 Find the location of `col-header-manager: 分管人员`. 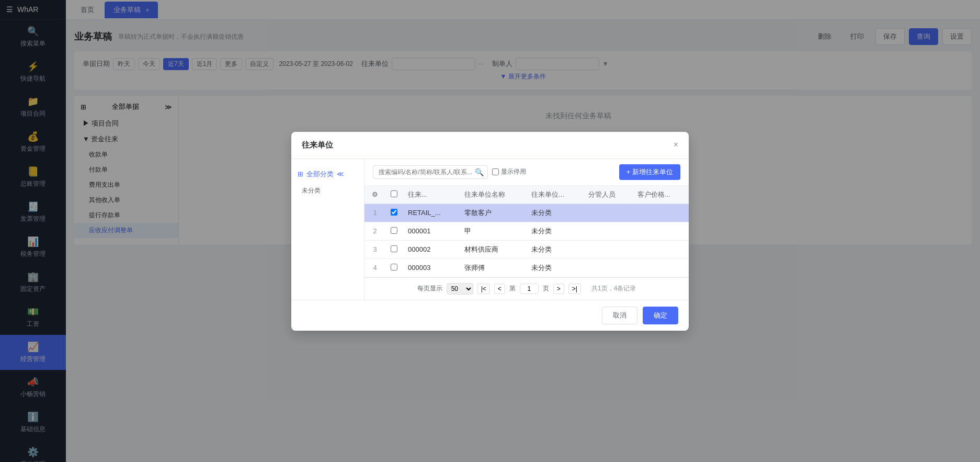

col-header-manager: 分管人员 is located at coordinates (608, 195).